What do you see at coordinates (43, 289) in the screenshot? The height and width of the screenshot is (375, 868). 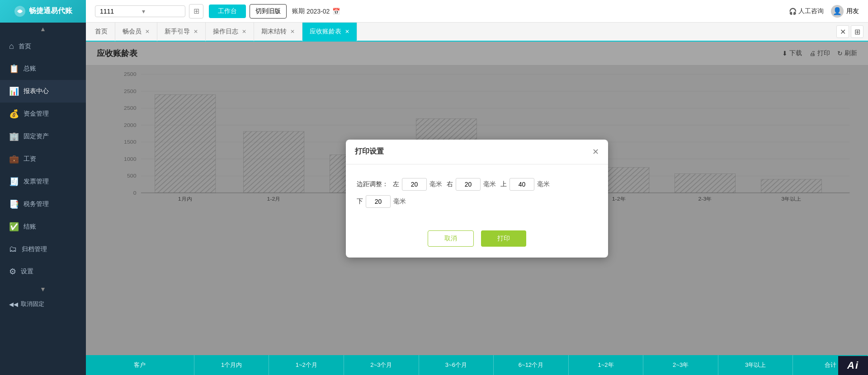 I see `sidebar-scroll-down: ▼` at bounding box center [43, 289].